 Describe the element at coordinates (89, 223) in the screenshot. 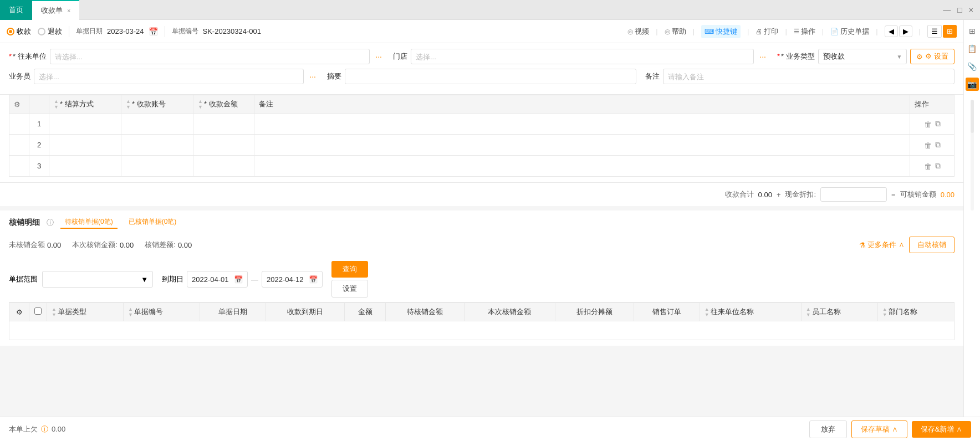

I see `tab-pending: 待核销单据(0笔)` at that location.